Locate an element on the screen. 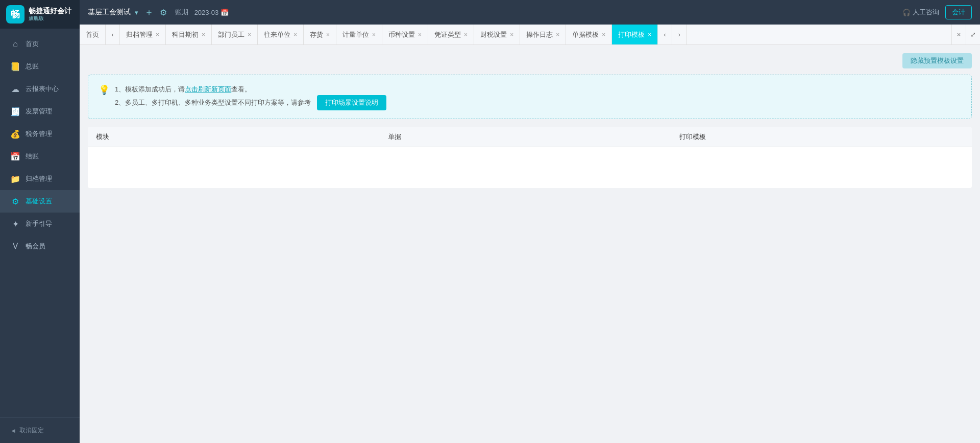  tab-back-icon: ‹ is located at coordinates (113, 35).